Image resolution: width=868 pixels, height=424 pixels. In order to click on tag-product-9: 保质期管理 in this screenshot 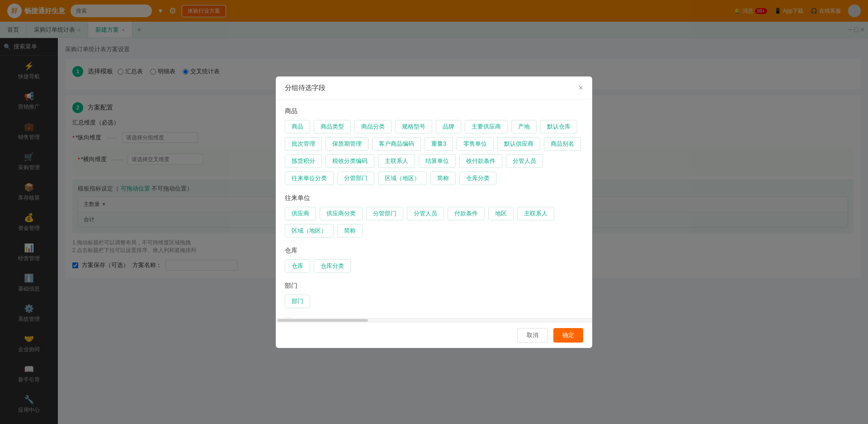, I will do `click(347, 144)`.